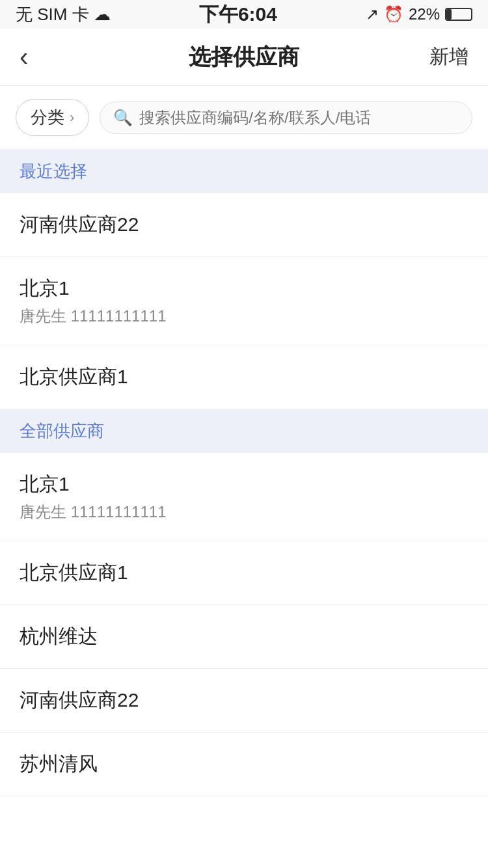 The width and height of the screenshot is (488, 868). Describe the element at coordinates (286, 118) in the screenshot. I see `search-box: 🔍` at that location.